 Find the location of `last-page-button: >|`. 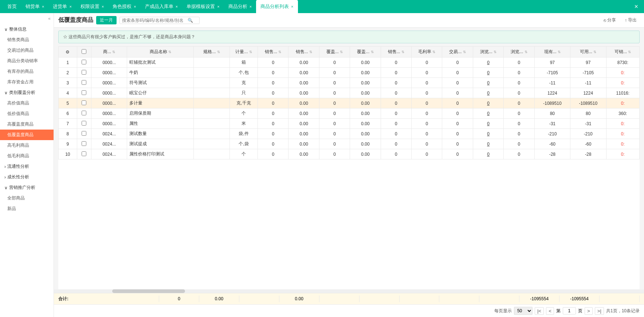

last-page-button: >| is located at coordinates (600, 311).